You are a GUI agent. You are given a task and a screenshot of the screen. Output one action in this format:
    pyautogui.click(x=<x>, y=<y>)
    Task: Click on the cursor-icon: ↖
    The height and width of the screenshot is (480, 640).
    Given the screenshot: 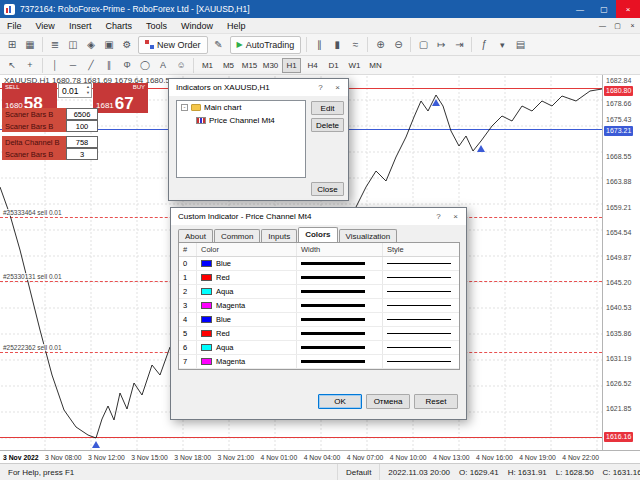 What is the action you would take?
    pyautogui.click(x=12, y=66)
    